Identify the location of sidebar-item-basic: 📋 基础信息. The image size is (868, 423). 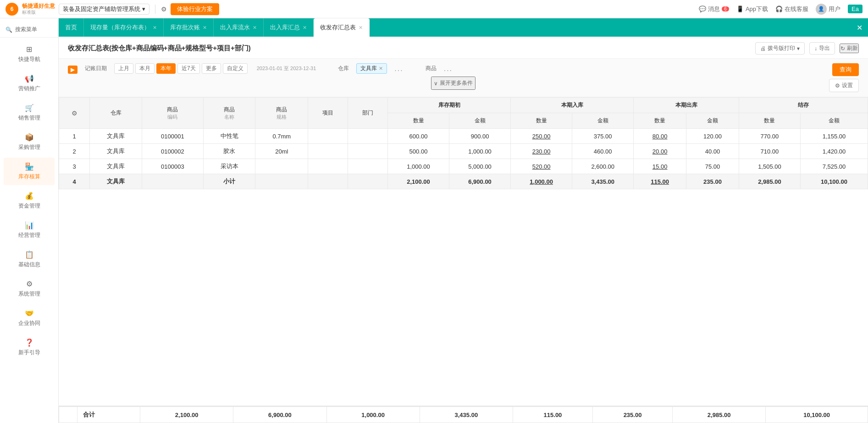
(29, 259).